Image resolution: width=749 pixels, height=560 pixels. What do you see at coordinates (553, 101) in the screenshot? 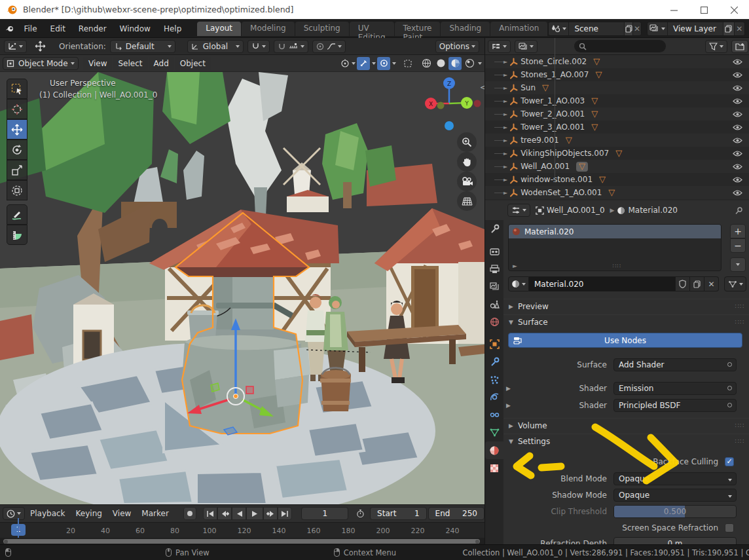
I see `object-name: Tower_1_AO.003` at bounding box center [553, 101].